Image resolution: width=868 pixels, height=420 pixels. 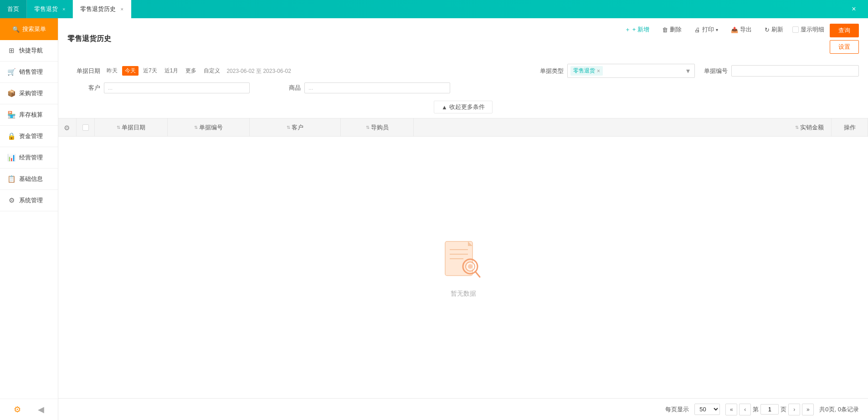 What do you see at coordinates (755, 410) in the screenshot?
I see `page-label: 第` at bounding box center [755, 410].